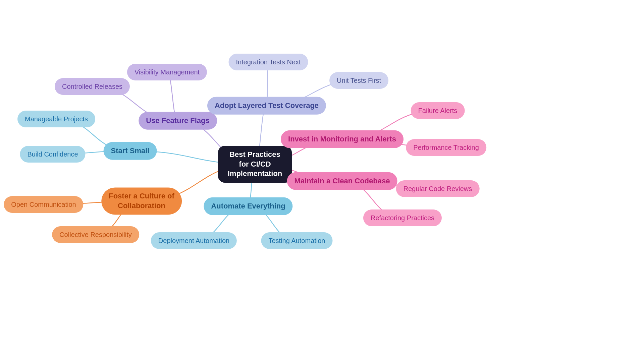  Describe the element at coordinates (130, 151) in the screenshot. I see `start-small: Start Small` at that location.